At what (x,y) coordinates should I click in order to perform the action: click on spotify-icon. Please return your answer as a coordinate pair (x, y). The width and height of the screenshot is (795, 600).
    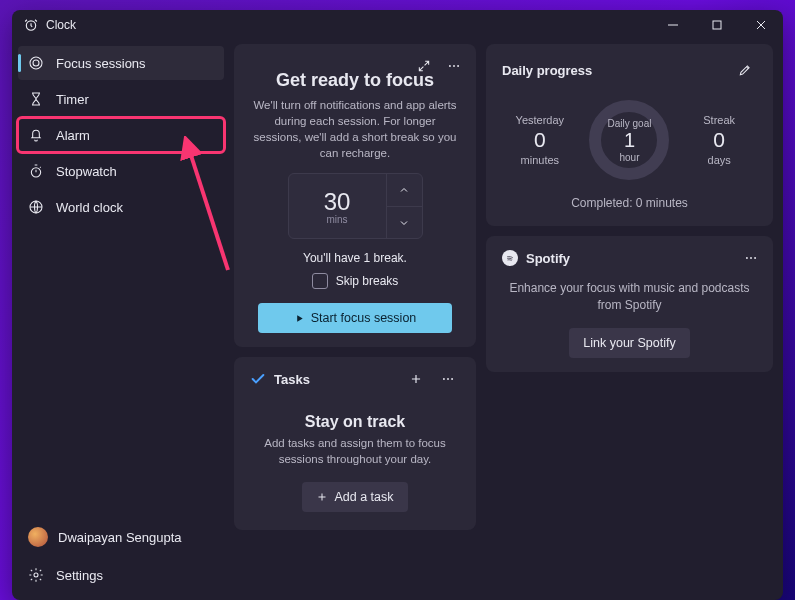
    Looking at the image, I should click on (510, 258).